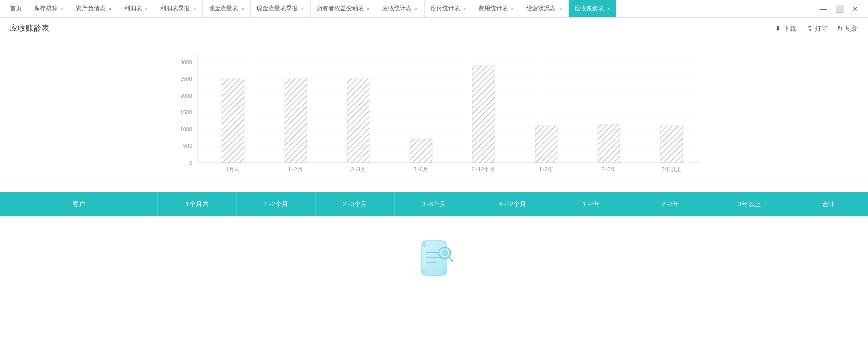 The image size is (868, 355). What do you see at coordinates (421, 169) in the screenshot?
I see `svg-text: 3~6月` at bounding box center [421, 169].